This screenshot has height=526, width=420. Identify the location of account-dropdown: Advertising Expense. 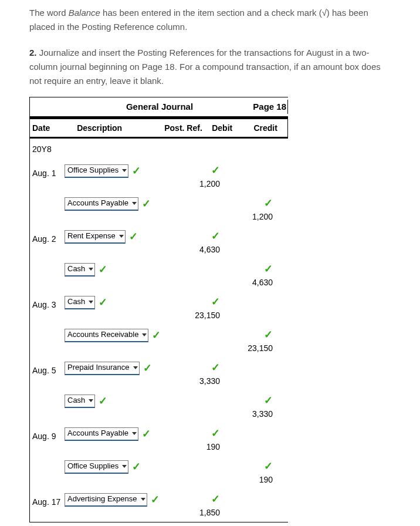
(106, 500).